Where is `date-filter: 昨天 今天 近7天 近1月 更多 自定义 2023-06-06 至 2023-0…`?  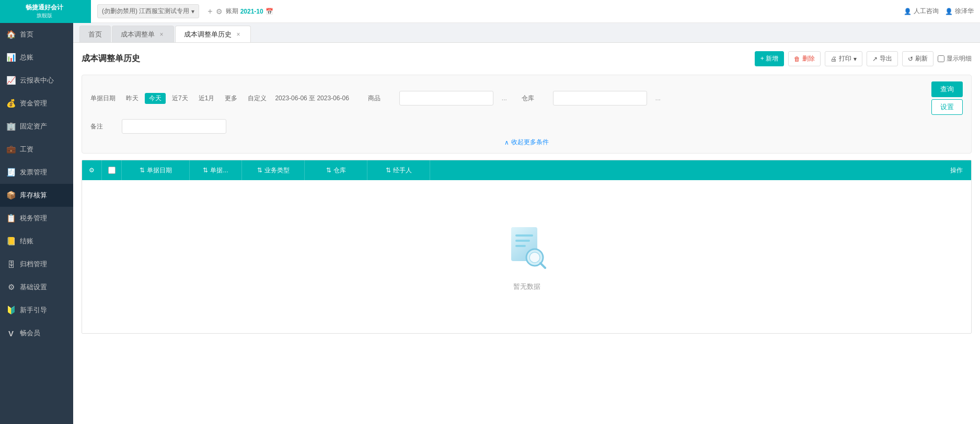 date-filter: 昨天 今天 近7天 近1月 更多 自定义 2023-06-06 至 2023-0… is located at coordinates (235, 98).